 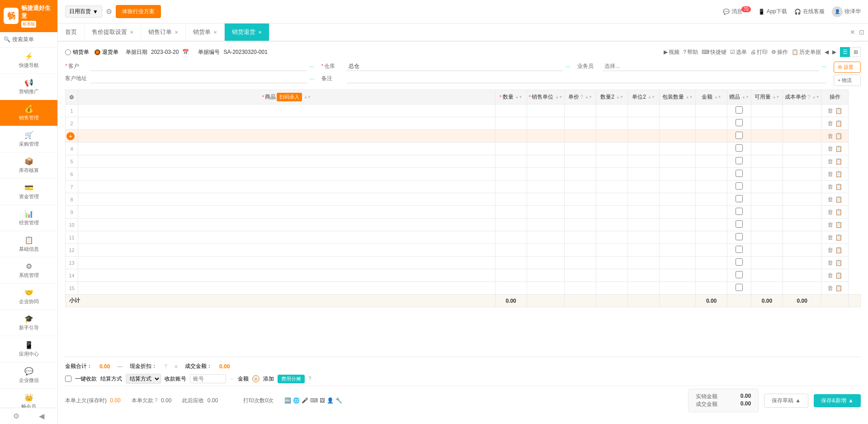 What do you see at coordinates (711, 66) in the screenshot?
I see `salesman-input` at bounding box center [711, 66].